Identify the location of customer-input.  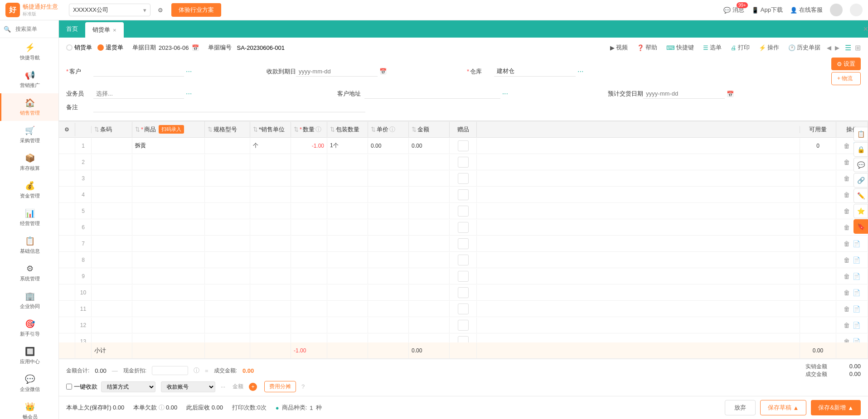
(139, 72).